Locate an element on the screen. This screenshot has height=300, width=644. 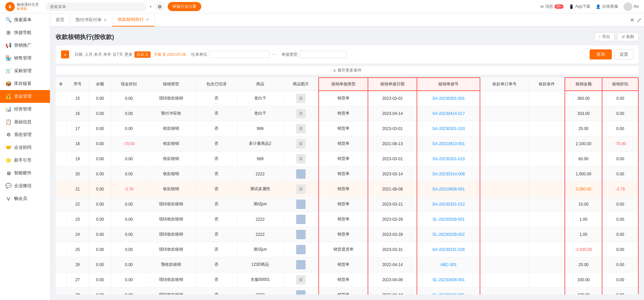
sidebar-item-quick-nav: ⊞ 快捷导航 is located at coordinates (25, 33).